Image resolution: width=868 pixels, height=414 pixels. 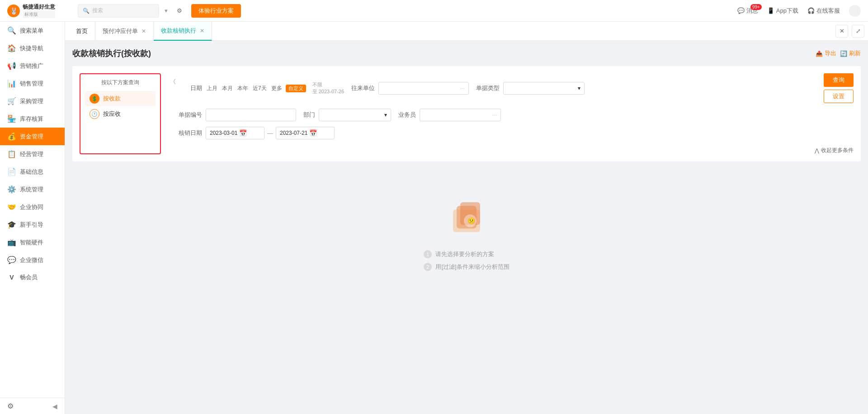 I want to click on tab-bar-actions: ✕ ⤢, so click(x=850, y=31).